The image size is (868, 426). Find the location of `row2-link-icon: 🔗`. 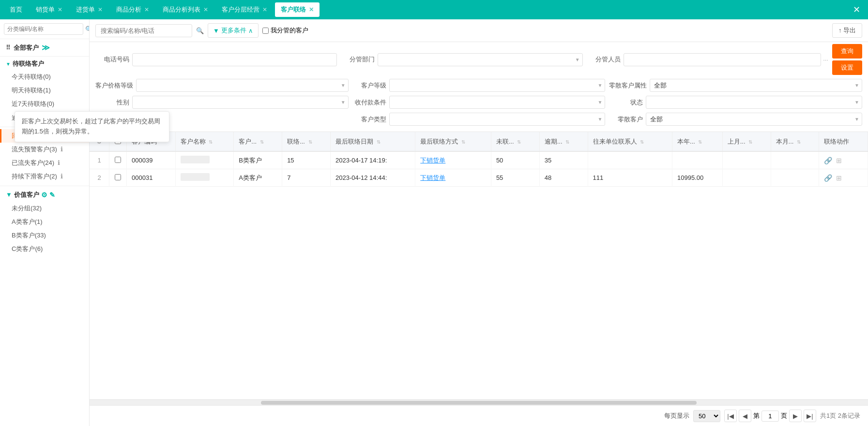

row2-link-icon: 🔗 is located at coordinates (828, 178).